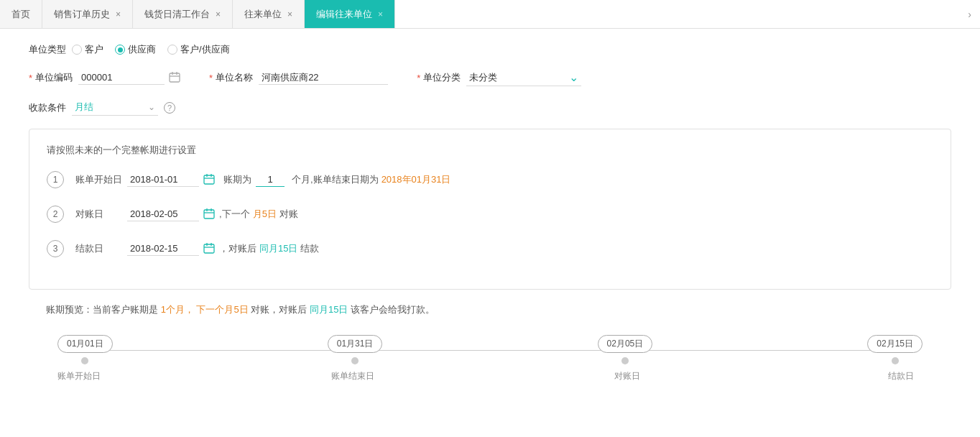  I want to click on timeline-point-1: 01月31日, so click(355, 349).